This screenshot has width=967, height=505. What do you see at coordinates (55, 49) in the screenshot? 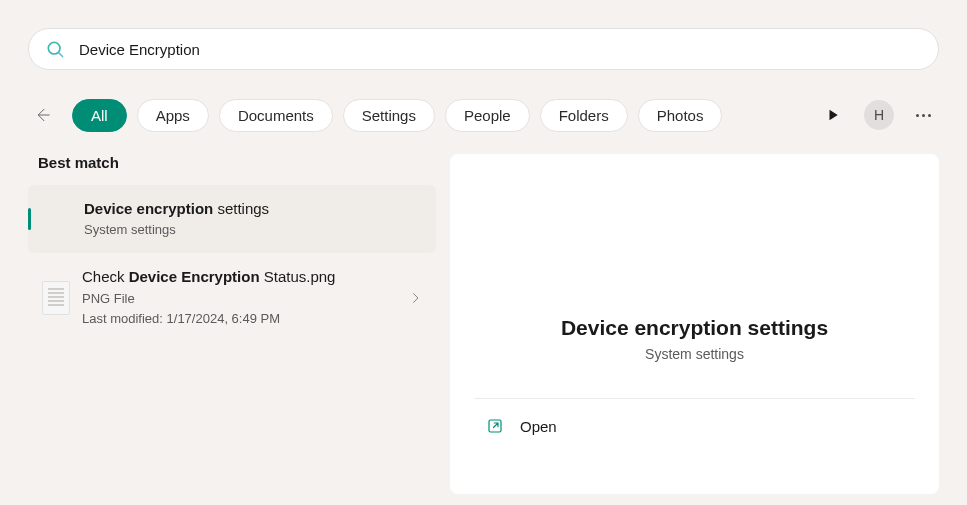
I see `search-icon` at bounding box center [55, 49].